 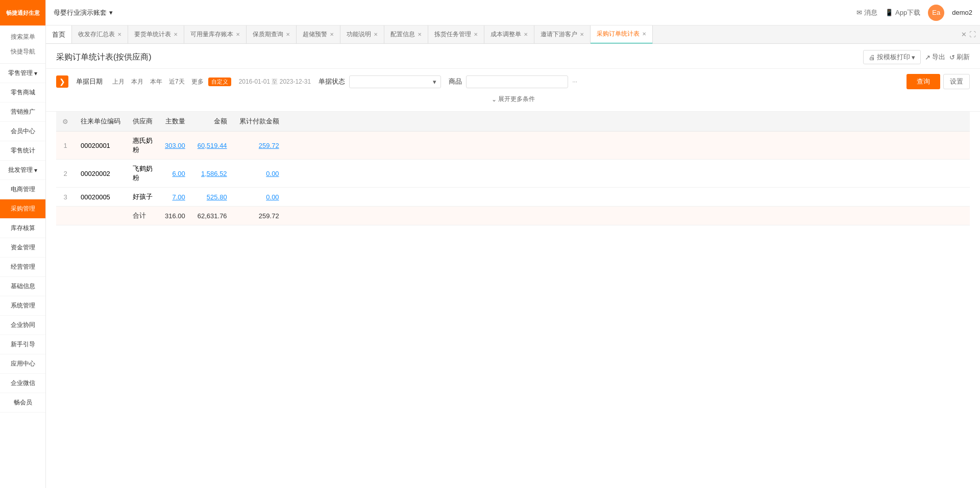 What do you see at coordinates (957, 82) in the screenshot?
I see `settings-button: 设置` at bounding box center [957, 82].